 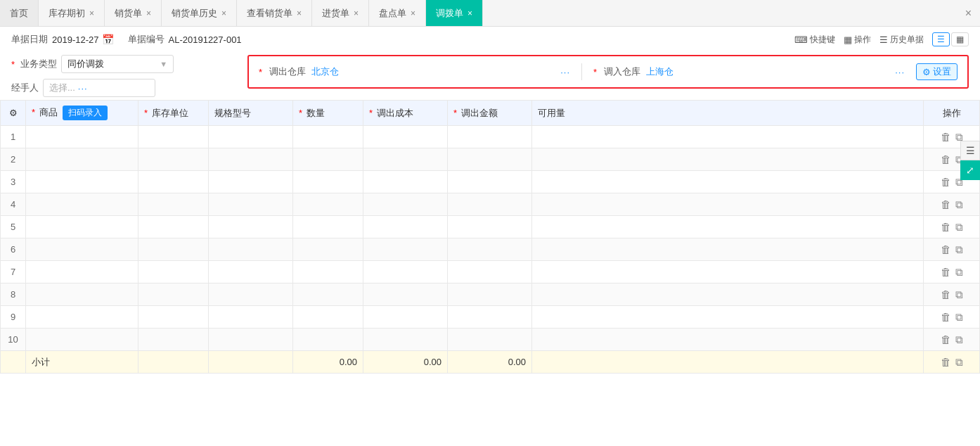 I want to click on history-btn: ☰ 历史单据, so click(x=901, y=39).